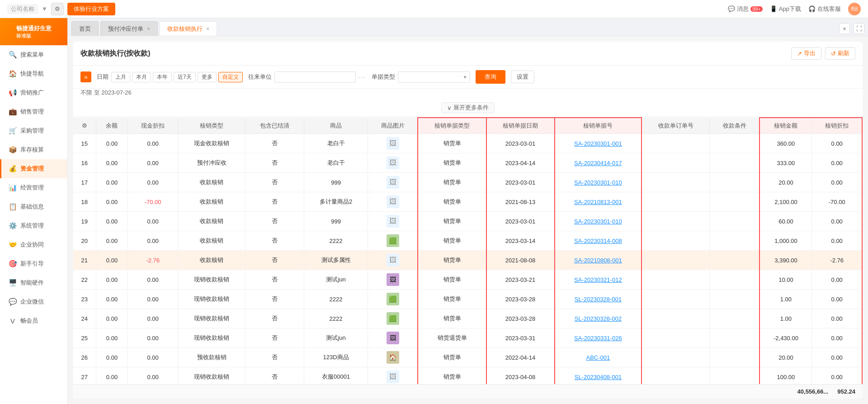 The image size is (868, 404). Describe the element at coordinates (598, 377) in the screenshot. I see `verify-no-link: SL-20230408-001` at that location.